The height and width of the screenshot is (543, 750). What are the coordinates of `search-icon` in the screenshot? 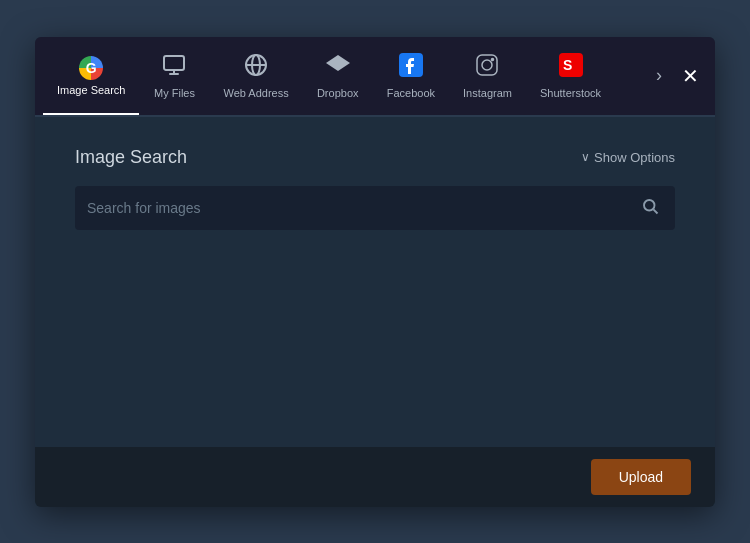 It's located at (650, 206).